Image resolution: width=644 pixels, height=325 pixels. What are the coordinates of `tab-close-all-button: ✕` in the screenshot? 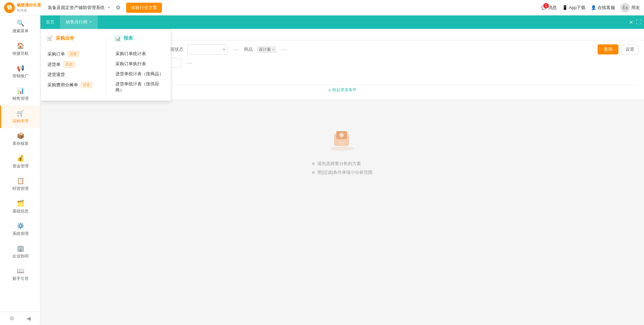 It's located at (631, 22).